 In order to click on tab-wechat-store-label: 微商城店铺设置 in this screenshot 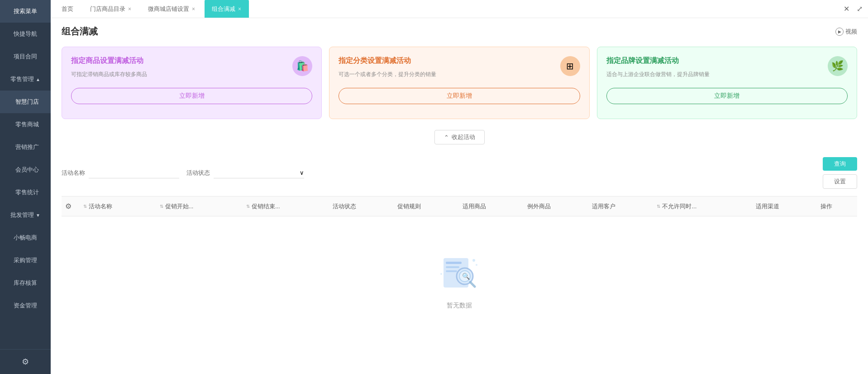, I will do `click(168, 9)`.